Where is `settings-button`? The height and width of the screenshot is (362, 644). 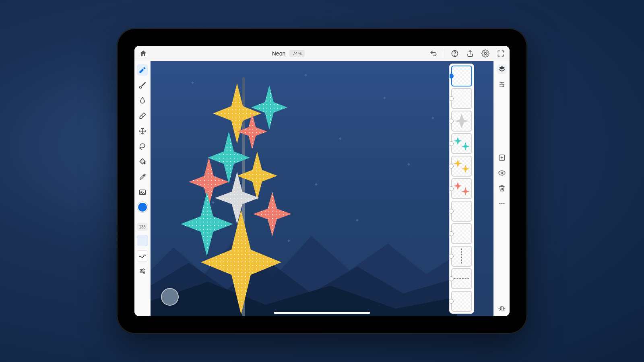
settings-button is located at coordinates (485, 53).